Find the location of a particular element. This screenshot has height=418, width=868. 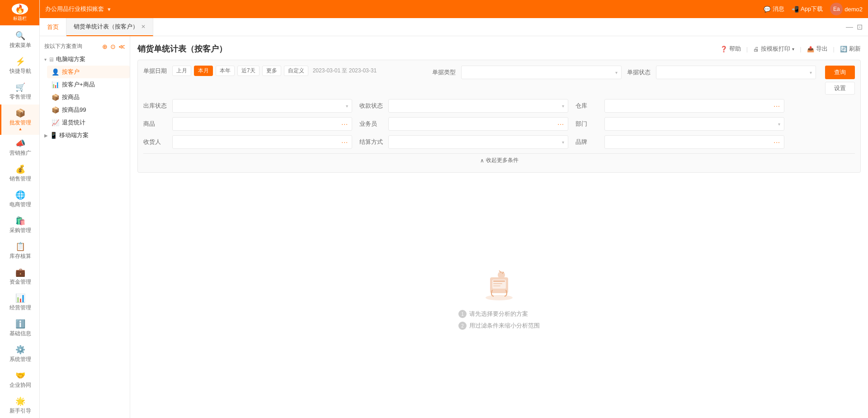

export-button: 📤 导出 is located at coordinates (817, 49).